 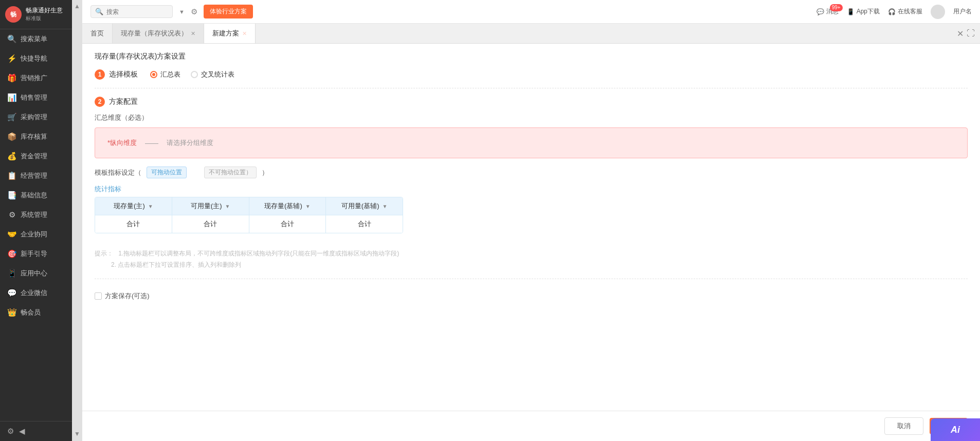 I want to click on tips-item-2: 2. 点击标题栏下拉可设置排序、插入列和删除列, so click(x=531, y=265).